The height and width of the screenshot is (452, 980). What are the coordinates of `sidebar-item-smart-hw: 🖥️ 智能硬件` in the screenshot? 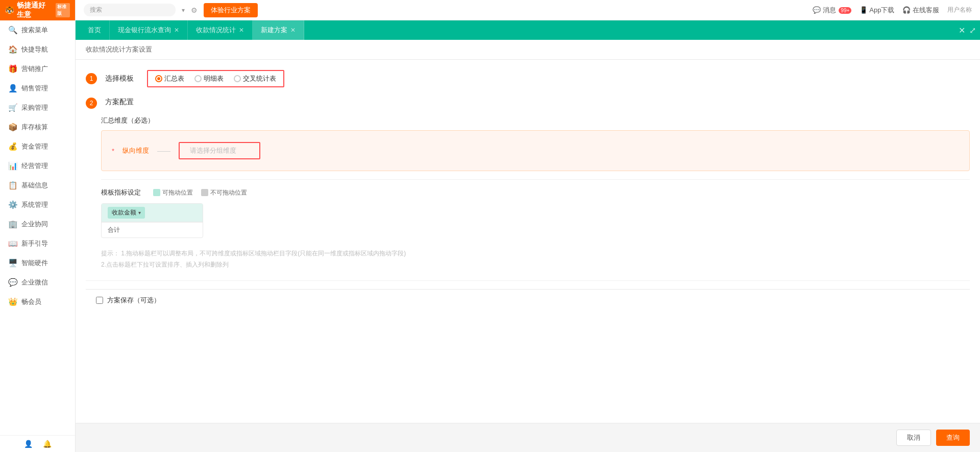 It's located at (38, 263).